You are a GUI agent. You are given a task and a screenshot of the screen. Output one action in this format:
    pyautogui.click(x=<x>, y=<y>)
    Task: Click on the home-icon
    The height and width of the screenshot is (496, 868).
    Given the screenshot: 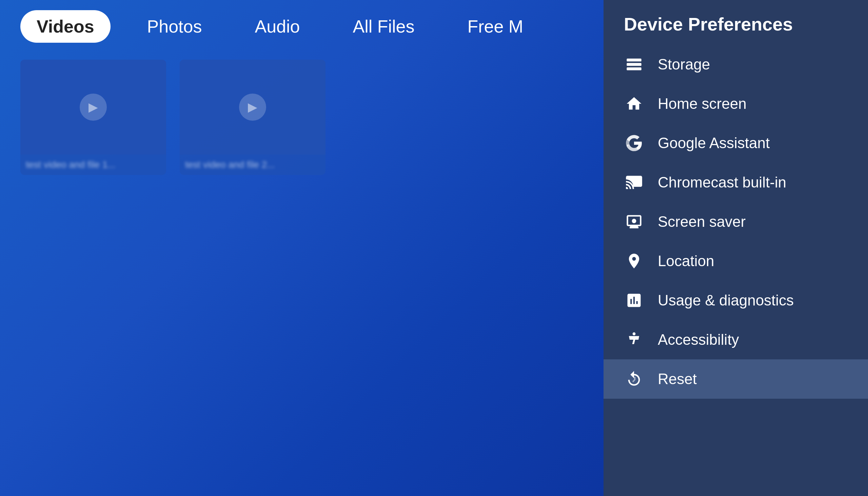 What is the action you would take?
    pyautogui.click(x=634, y=104)
    